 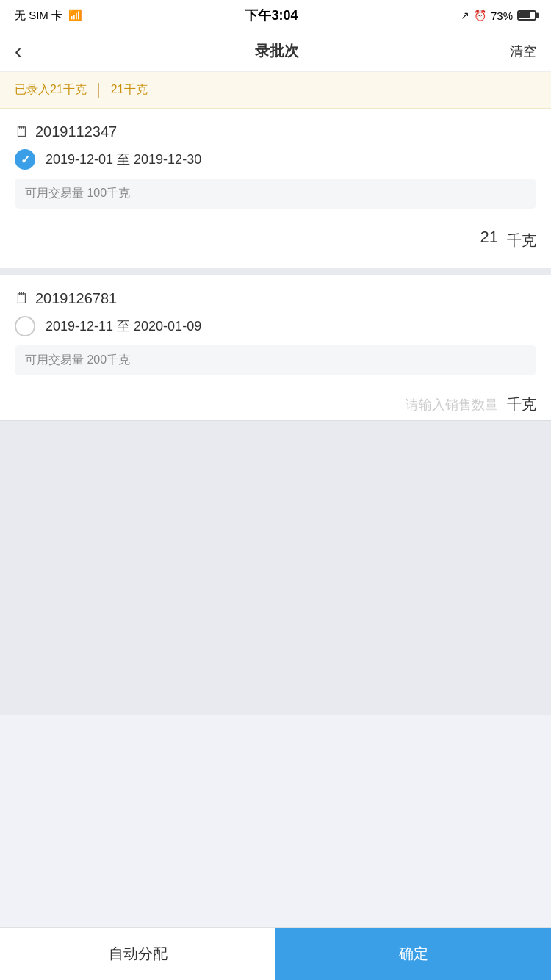 I want to click on quantity-input-area-2: 请输入销售数量 千克, so click(x=276, y=404).